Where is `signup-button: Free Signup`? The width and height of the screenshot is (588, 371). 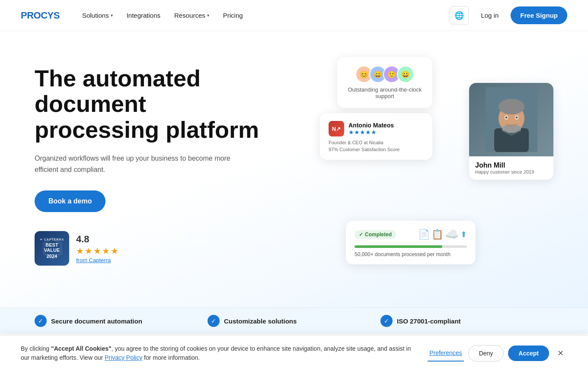
signup-button: Free Signup is located at coordinates (539, 16).